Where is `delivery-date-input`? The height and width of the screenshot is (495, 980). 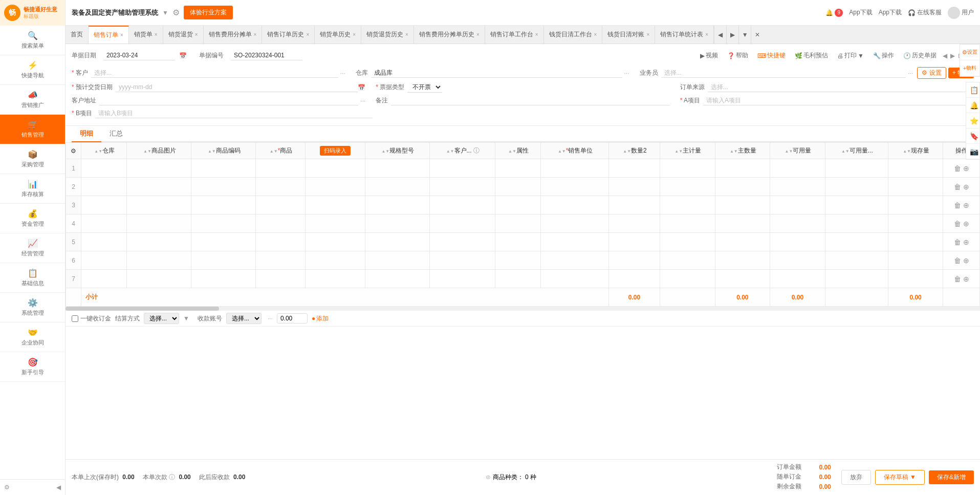
delivery-date-input is located at coordinates (236, 87).